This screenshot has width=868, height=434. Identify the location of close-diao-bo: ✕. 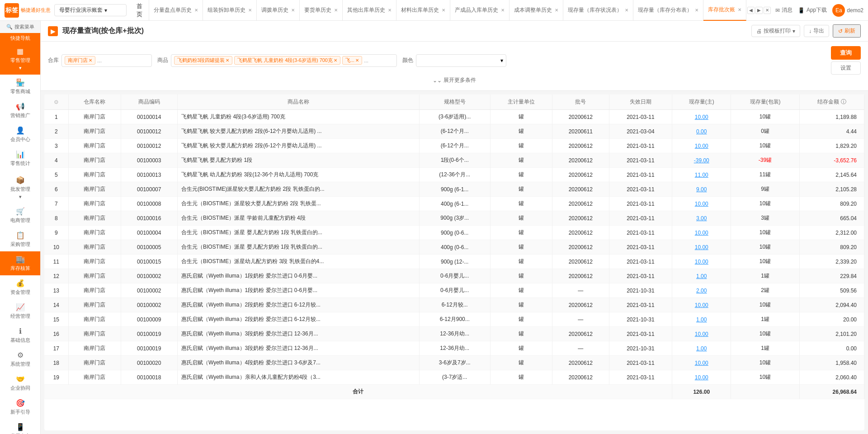
(293, 10).